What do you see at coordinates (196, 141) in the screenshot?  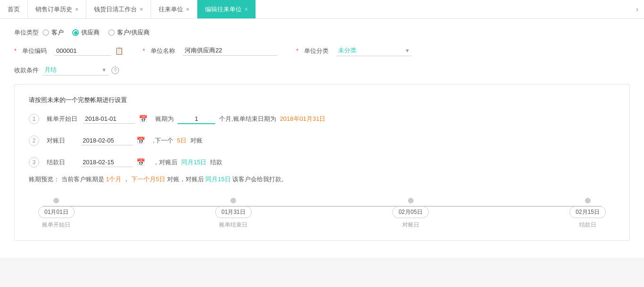 I see `step-2-text2: 对账` at bounding box center [196, 141].